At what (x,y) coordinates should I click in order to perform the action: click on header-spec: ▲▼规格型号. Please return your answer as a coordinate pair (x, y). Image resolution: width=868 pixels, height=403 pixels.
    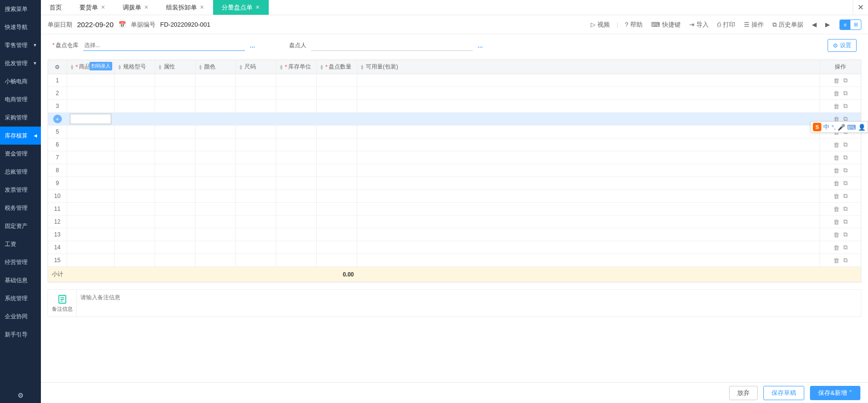
    Looking at the image, I should click on (135, 67).